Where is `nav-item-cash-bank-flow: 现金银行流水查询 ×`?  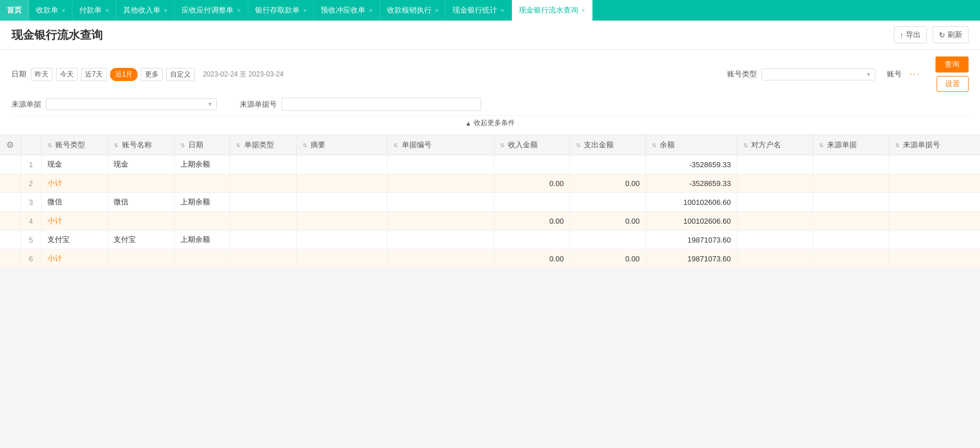 nav-item-cash-bank-flow: 现金银行流水查询 × is located at coordinates (552, 10).